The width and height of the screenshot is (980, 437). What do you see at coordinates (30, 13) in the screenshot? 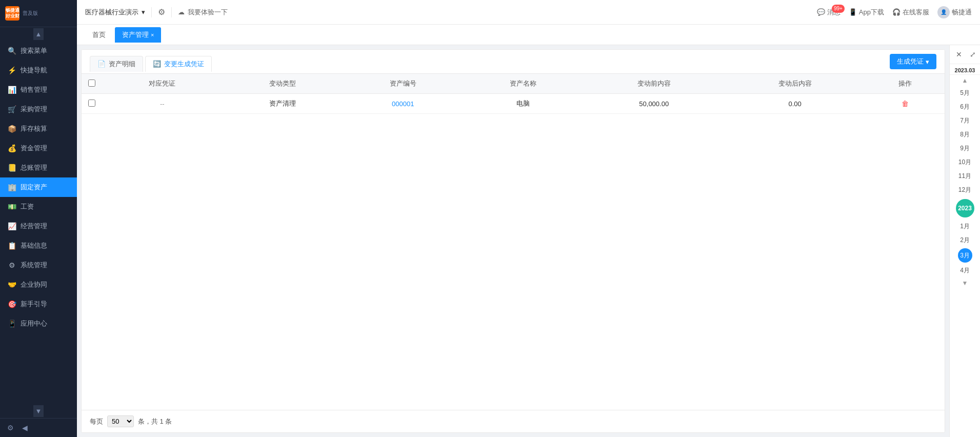
I see `logo-text-area: 普及版` at bounding box center [30, 13].